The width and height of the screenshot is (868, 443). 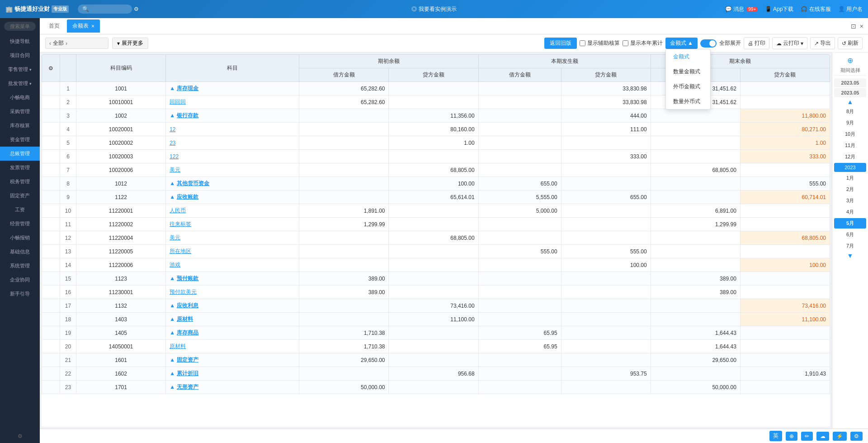 I want to click on demo-link: ◎ 我要看实例演示, so click(x=434, y=9).